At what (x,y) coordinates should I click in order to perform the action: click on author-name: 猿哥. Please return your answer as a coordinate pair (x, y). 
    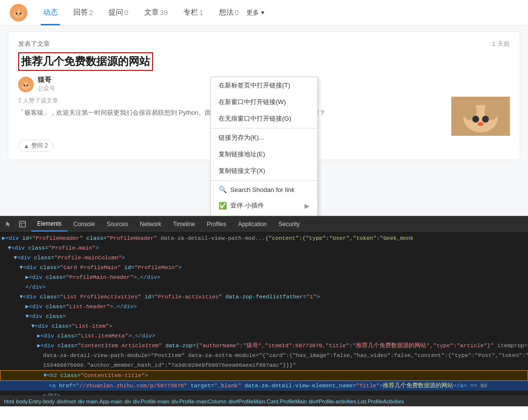
    Looking at the image, I should click on (46, 80).